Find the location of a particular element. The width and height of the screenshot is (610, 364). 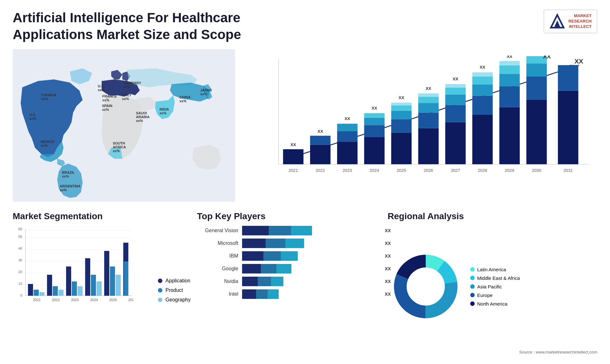

legend-product: Product is located at coordinates (174, 290).